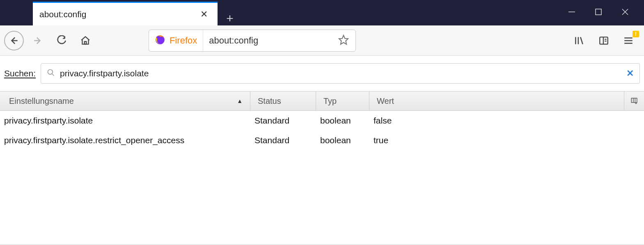  I want to click on pref-name: privacy.firstparty.isolate.restrict_open…, so click(125, 140).